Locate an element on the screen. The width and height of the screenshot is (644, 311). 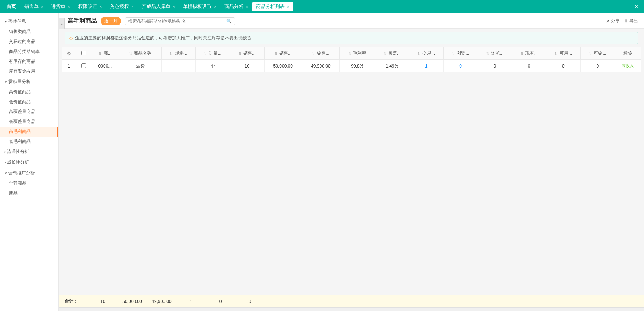
col-available: ⇅ 可用... is located at coordinates (564, 54).